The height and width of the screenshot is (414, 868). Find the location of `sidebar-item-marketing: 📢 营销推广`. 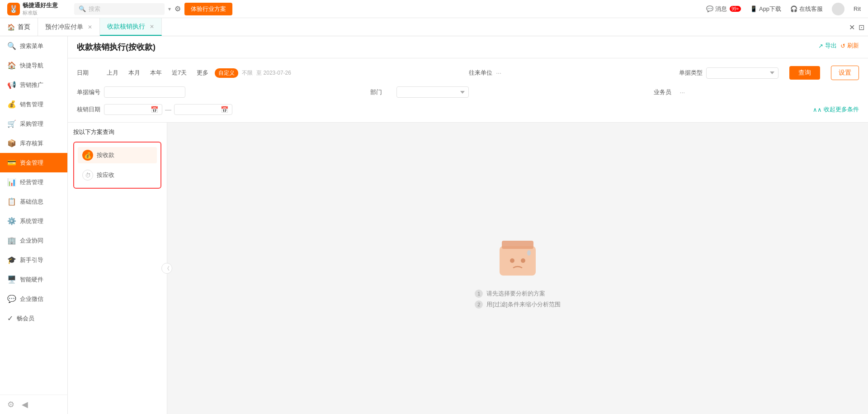

sidebar-item-marketing: 📢 营销推广 is located at coordinates (33, 85).